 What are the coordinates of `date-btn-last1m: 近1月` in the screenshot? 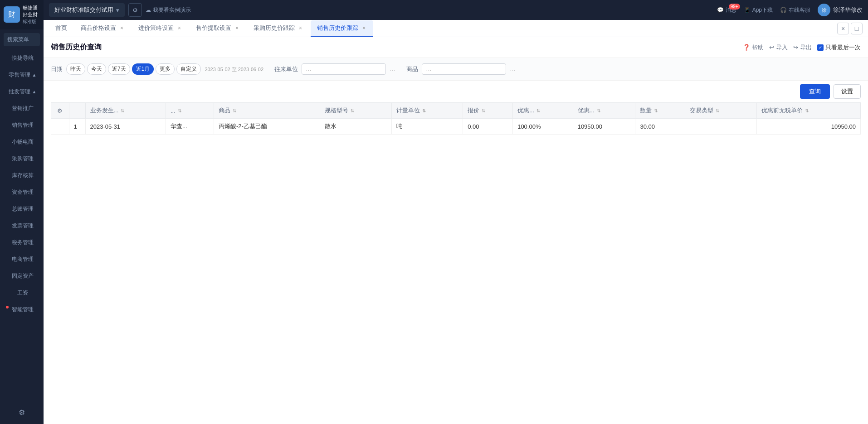 It's located at (143, 69).